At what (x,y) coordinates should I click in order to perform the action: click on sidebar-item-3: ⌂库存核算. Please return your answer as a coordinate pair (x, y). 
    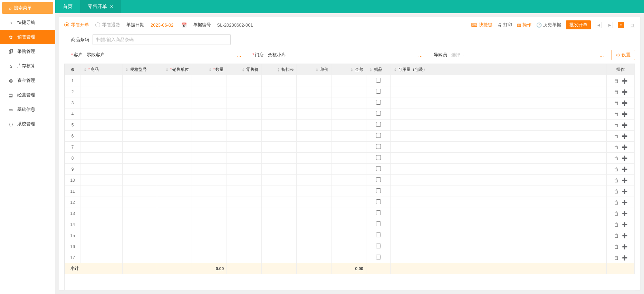
    Looking at the image, I should click on (28, 66).